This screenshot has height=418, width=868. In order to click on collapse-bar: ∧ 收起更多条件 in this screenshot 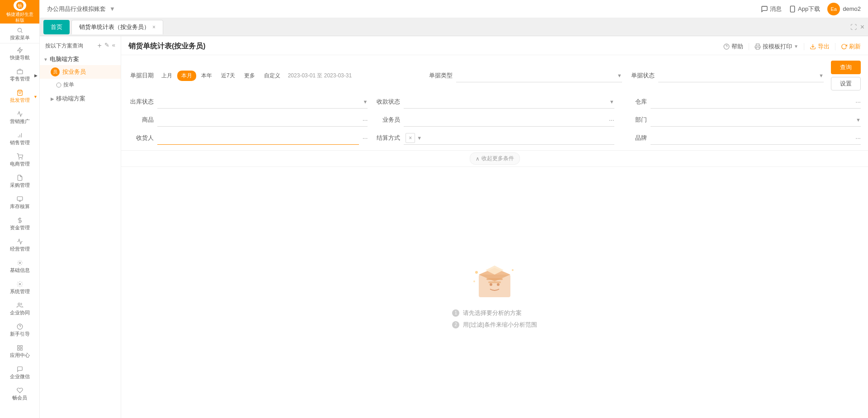, I will do `click(495, 159)`.